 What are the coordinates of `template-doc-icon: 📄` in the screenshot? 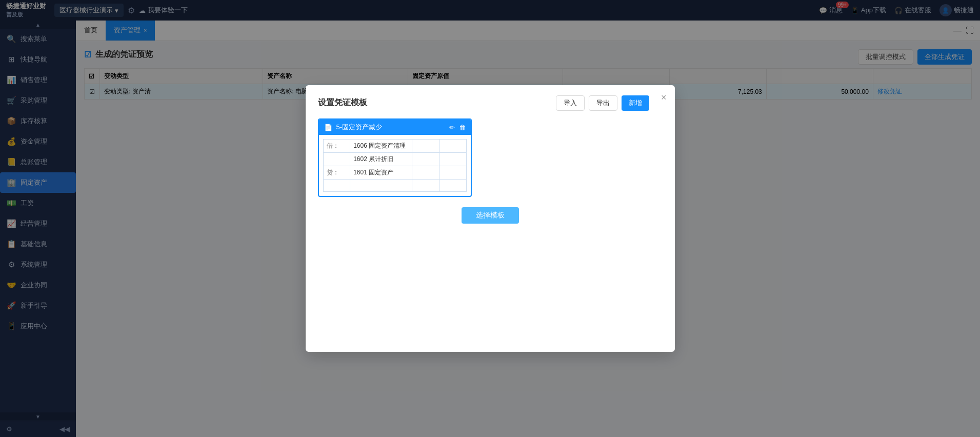 It's located at (328, 127).